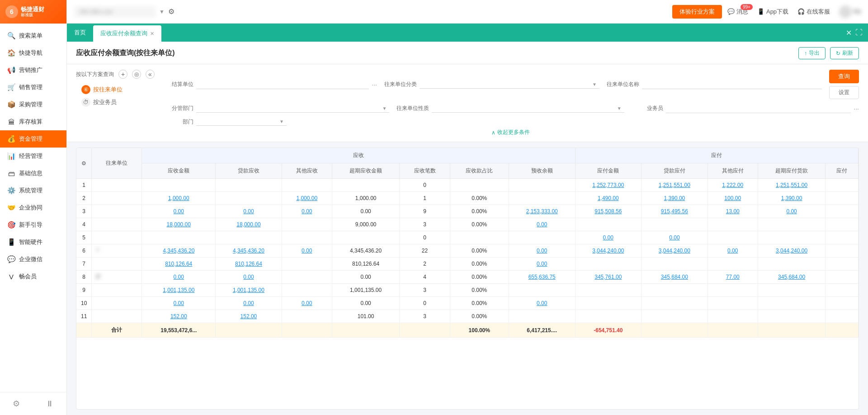 This screenshot has height=415, width=868. I want to click on td-ap-loan: 0.00, so click(675, 238).